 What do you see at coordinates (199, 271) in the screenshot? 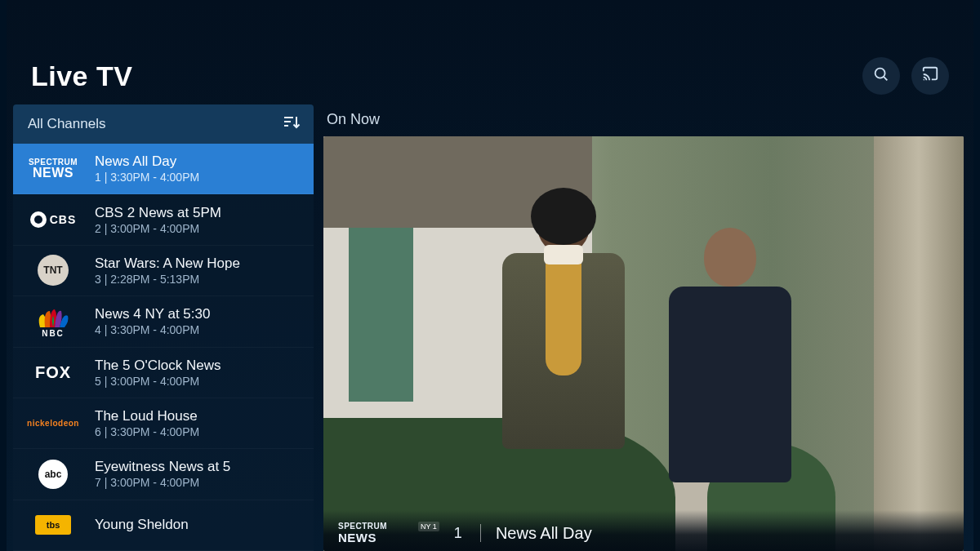
I see `channel-info: Star Wars: A New Hope 3 | 2:28PM - 5:13P…` at bounding box center [199, 271].